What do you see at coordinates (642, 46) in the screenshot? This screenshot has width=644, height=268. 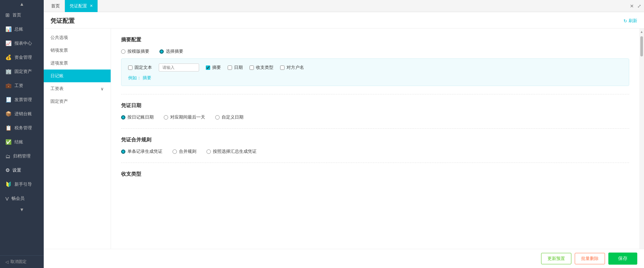 I see `scroll-thumb` at bounding box center [642, 46].